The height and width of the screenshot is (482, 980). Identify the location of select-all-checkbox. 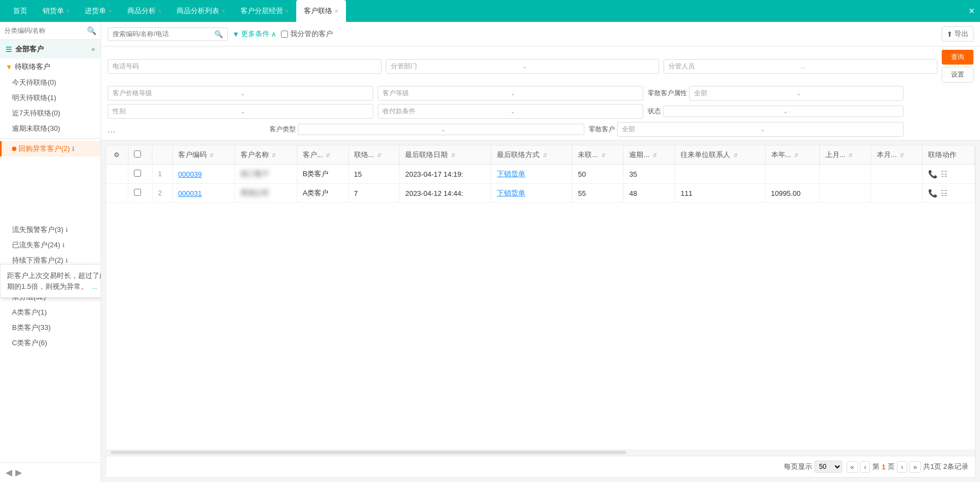
(138, 154).